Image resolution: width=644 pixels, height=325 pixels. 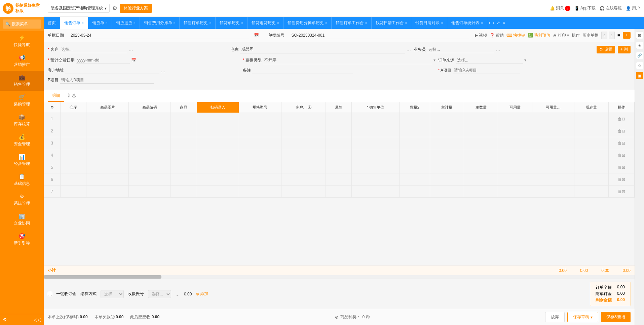 I want to click on collapse-sidebar-button: ◁◁, so click(x=37, y=320).